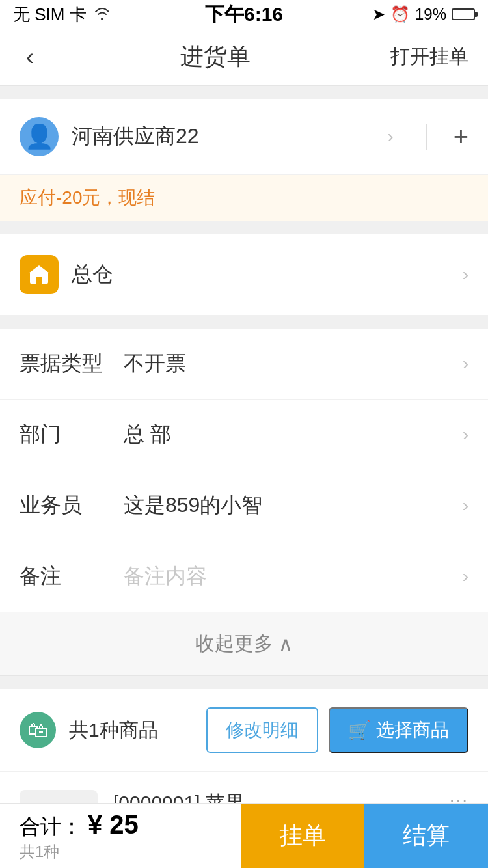 The height and width of the screenshot is (868, 488). Describe the element at coordinates (138, 730) in the screenshot. I see `product-count-label: 共1种商品` at that location.